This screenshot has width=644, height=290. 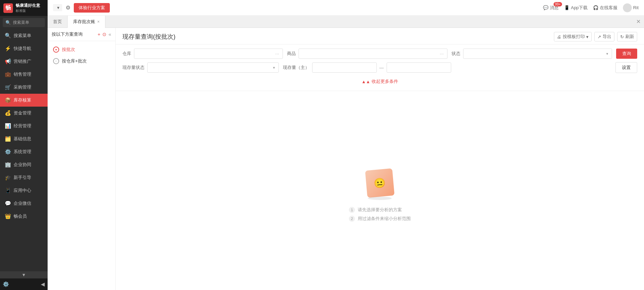 I want to click on collapse-left-btn: «, so click(x=110, y=34).